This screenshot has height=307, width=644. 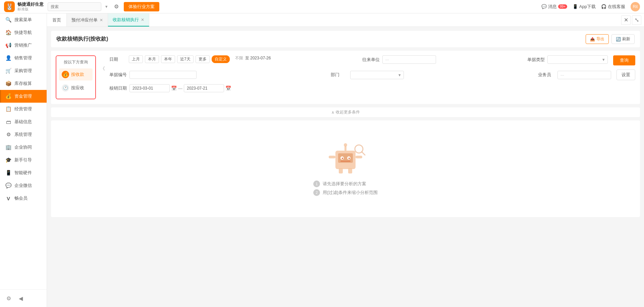 What do you see at coordinates (23, 198) in the screenshot?
I see `sidebar-item-vip: V 畅会员` at bounding box center [23, 198].